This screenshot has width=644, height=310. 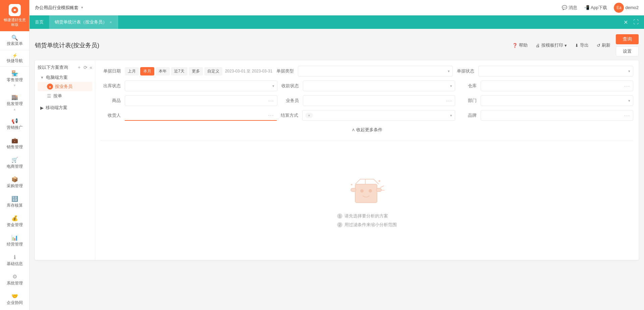 I want to click on left-panel-header: 按以下方案查询 ＋ ⟳ «, so click(x=65, y=67).